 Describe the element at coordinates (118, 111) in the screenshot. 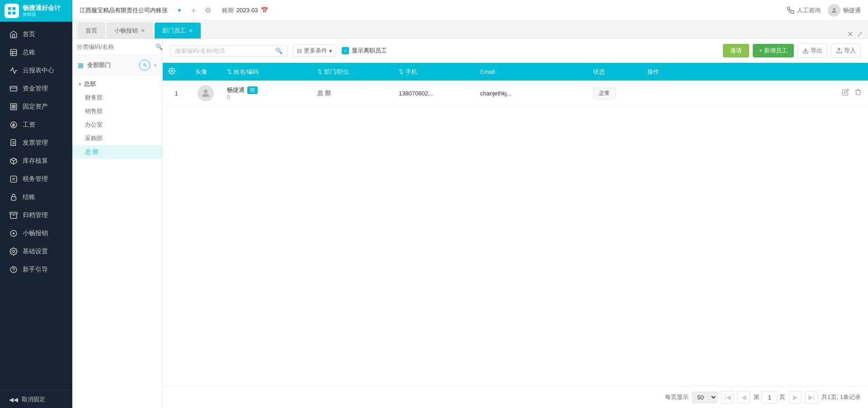

I see `dept-child-sales: 销售部` at that location.